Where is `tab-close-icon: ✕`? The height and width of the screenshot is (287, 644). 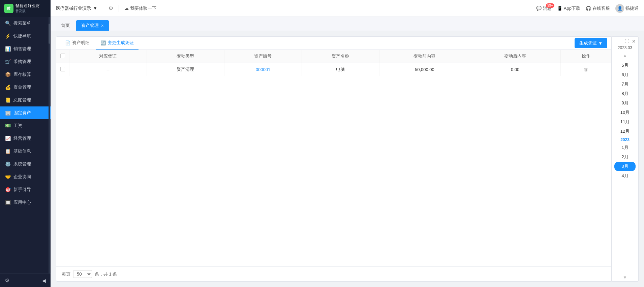 tab-close-icon: ✕ is located at coordinates (102, 26).